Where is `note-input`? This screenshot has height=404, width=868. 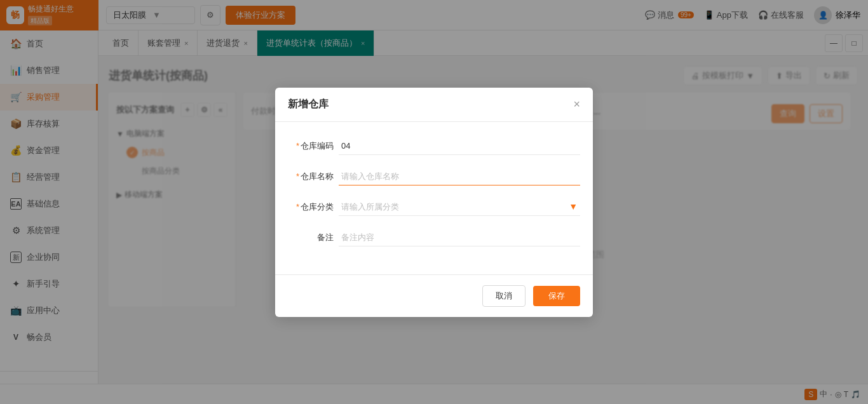
note-input is located at coordinates (459, 238).